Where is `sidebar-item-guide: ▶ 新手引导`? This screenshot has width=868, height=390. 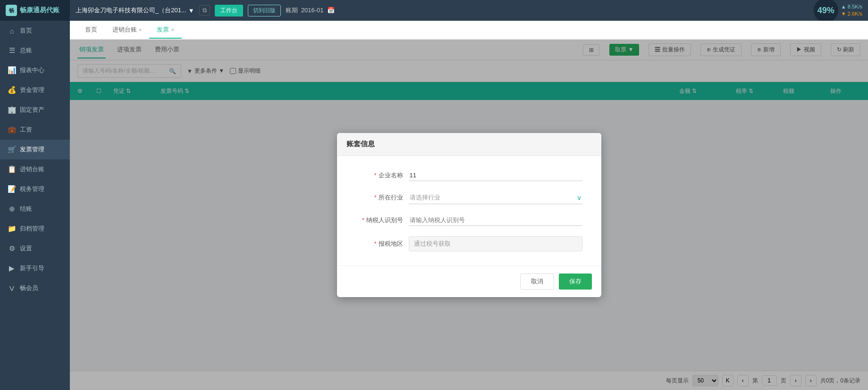 sidebar-item-guide: ▶ 新手引导 is located at coordinates (35, 268).